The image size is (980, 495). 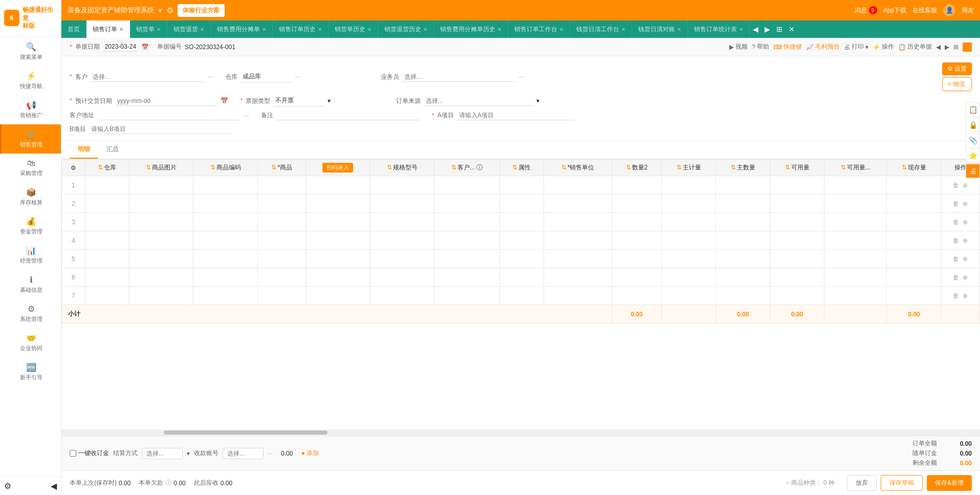 What do you see at coordinates (741, 30) in the screenshot?
I see `tab-close-12: ✕` at bounding box center [741, 30].